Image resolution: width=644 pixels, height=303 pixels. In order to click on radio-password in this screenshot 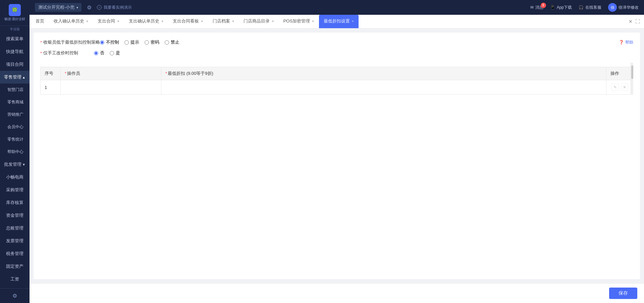, I will do `click(147, 42)`.